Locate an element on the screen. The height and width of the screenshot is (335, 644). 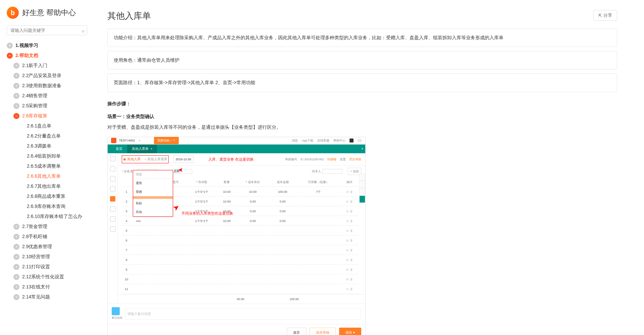
ss-tabs: 首页 其他入库单× × is located at coordinates (236, 149).